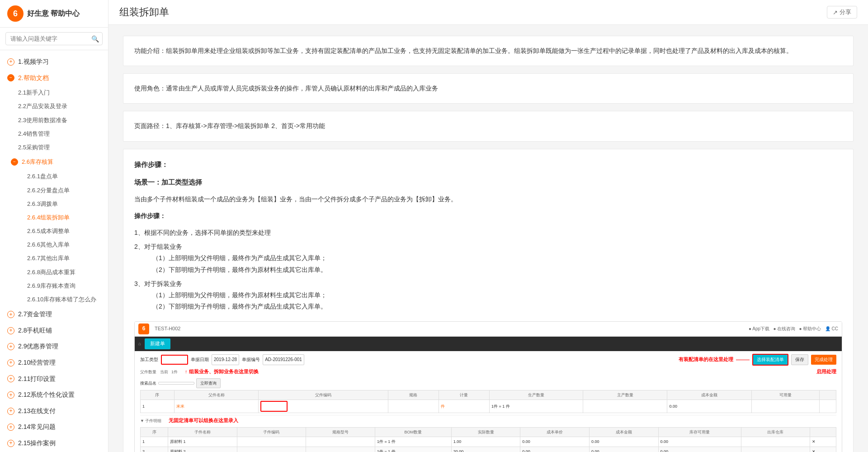 This screenshot has width=868, height=452. Describe the element at coordinates (413, 433) in the screenshot. I see `ss-lth-bom: BOM数量` at that location.